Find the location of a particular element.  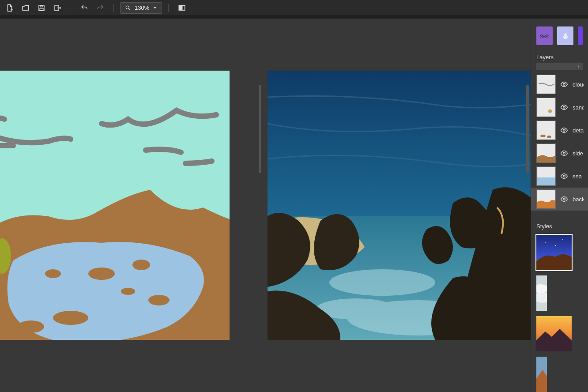

layers-list: cloud sand detail side r sea is located at coordinates (560, 142).